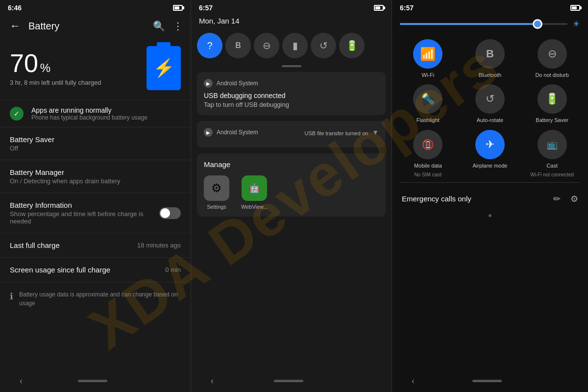  I want to click on apps-banner-text: Apps are running normally Phone has typi…, so click(89, 114).